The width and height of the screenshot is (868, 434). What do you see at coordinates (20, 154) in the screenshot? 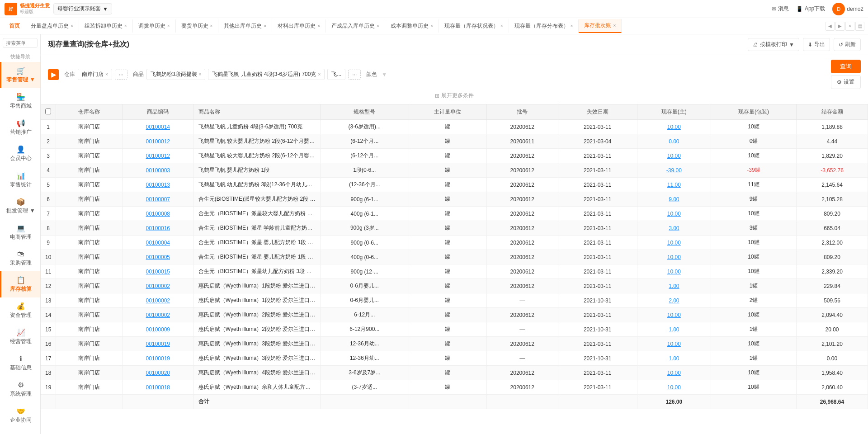
I see `sidebar-item-member: 👤 会员中心` at bounding box center [20, 154].